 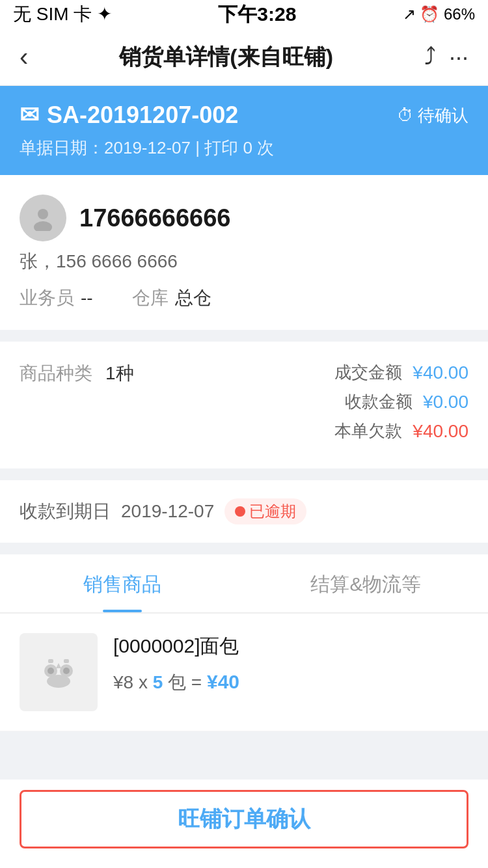 I want to click on sim-status: 无 SIM 卡 ✦, so click(x=62, y=14).